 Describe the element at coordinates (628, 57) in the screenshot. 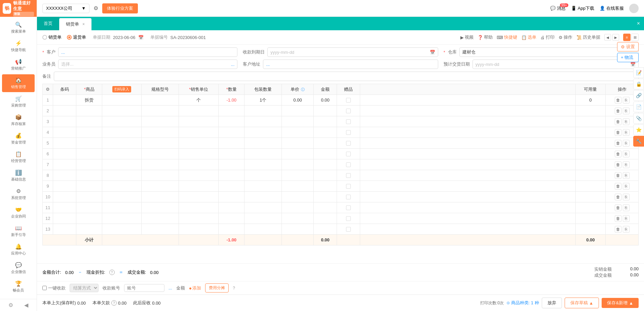

I see `logistics-button: + 物流` at that location.